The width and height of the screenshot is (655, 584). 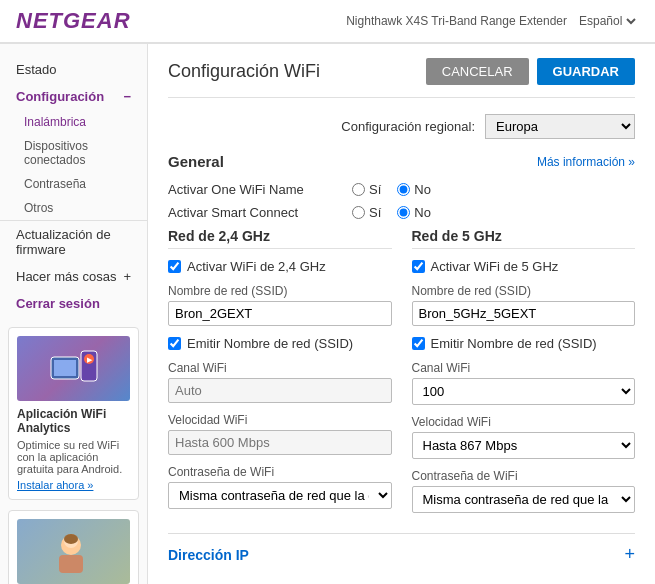 What do you see at coordinates (392, 190) in the screenshot?
I see `one-wifi-name-radios: Sí No` at bounding box center [392, 190].